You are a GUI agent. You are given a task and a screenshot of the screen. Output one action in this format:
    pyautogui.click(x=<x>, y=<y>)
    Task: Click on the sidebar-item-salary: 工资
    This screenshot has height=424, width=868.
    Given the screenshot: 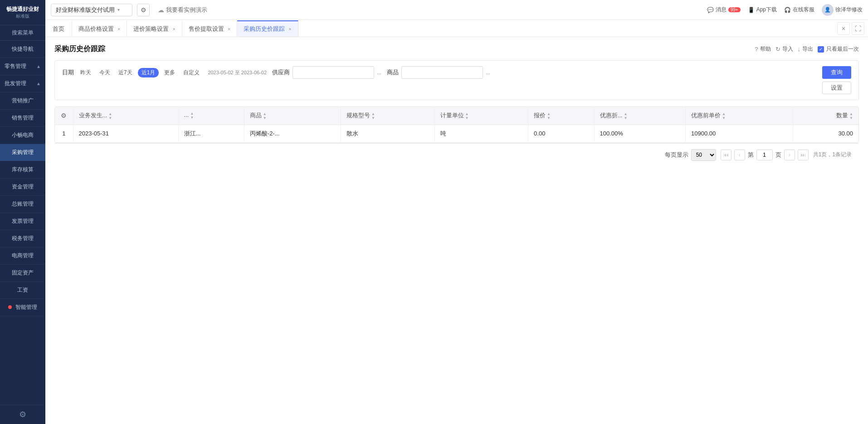 What is the action you would take?
    pyautogui.click(x=23, y=290)
    